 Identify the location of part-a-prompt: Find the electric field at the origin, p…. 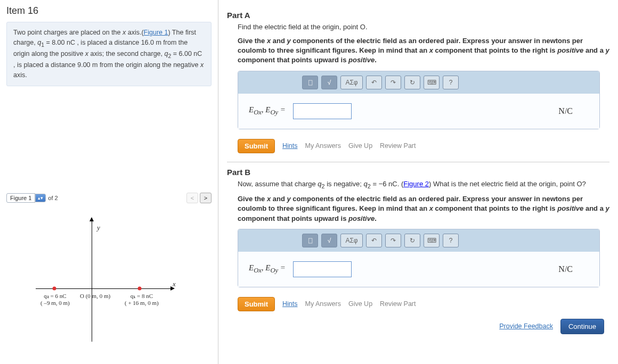
(418, 27).